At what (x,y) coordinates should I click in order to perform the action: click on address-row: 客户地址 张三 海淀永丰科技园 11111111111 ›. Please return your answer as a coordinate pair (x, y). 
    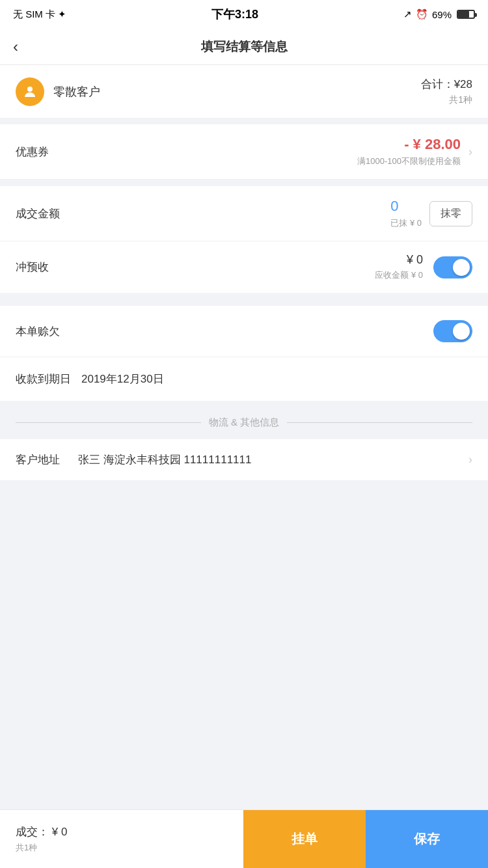
    Looking at the image, I should click on (244, 459).